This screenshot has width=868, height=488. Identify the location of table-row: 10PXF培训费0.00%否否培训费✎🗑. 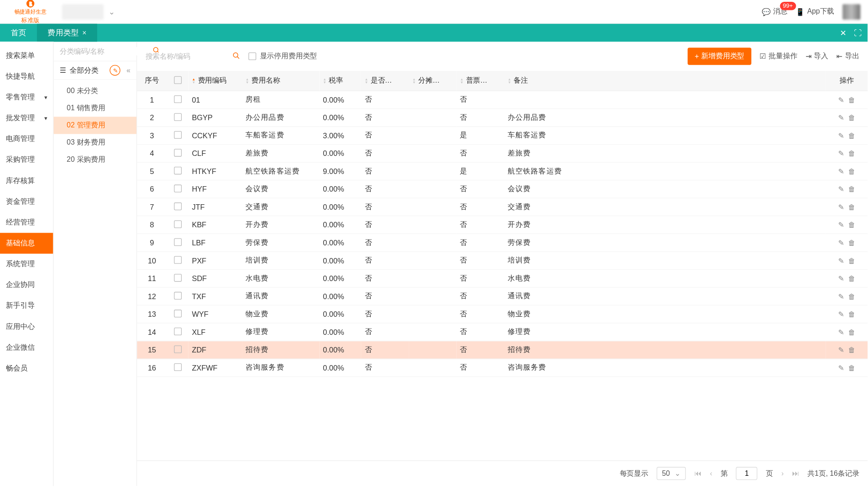
(502, 261).